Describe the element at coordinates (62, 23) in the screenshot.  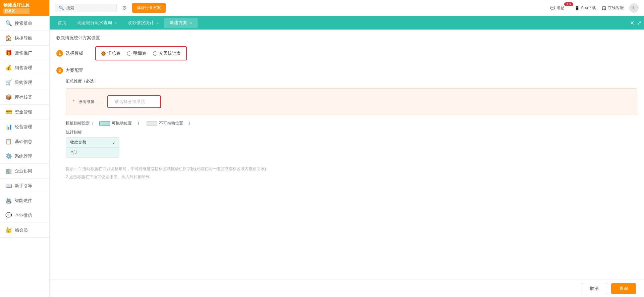
I see `tab-home: 首页` at that location.